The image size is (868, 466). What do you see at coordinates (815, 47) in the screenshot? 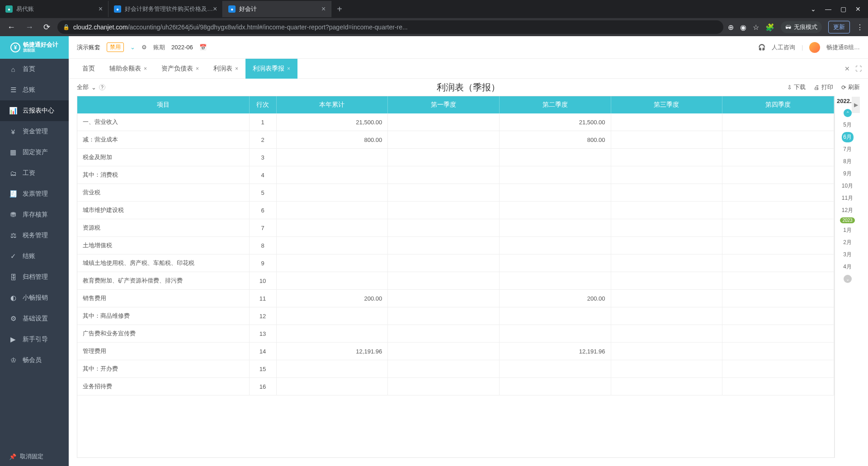
I see `avatar` at bounding box center [815, 47].